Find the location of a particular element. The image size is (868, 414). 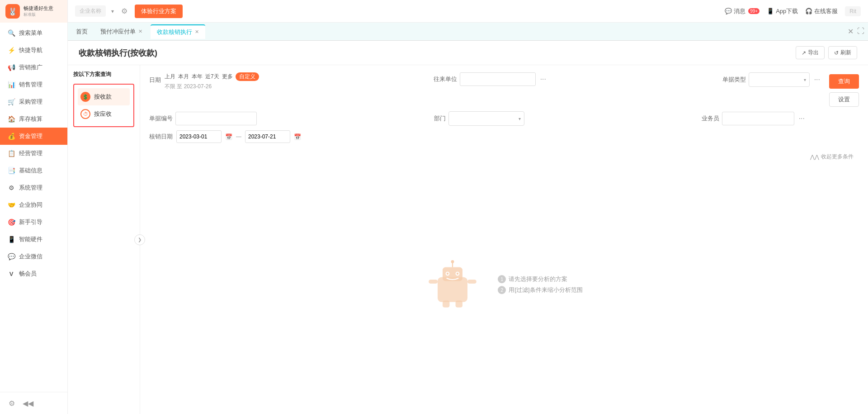

tabbar: 首页 预付冲应付单 ✕ 收款核销执行 ✕ ✕ ⛶ is located at coordinates (468, 32).